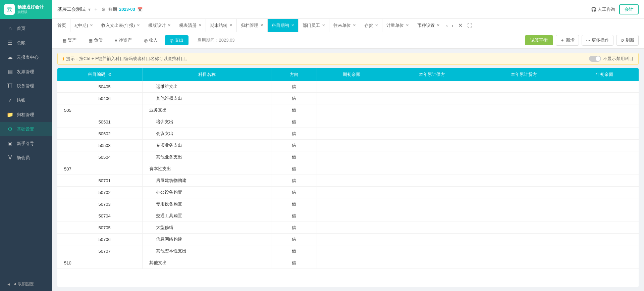 This screenshot has width=644, height=291. What do you see at coordinates (539, 40) in the screenshot?
I see `balance-button: 试算平衡` at bounding box center [539, 40].